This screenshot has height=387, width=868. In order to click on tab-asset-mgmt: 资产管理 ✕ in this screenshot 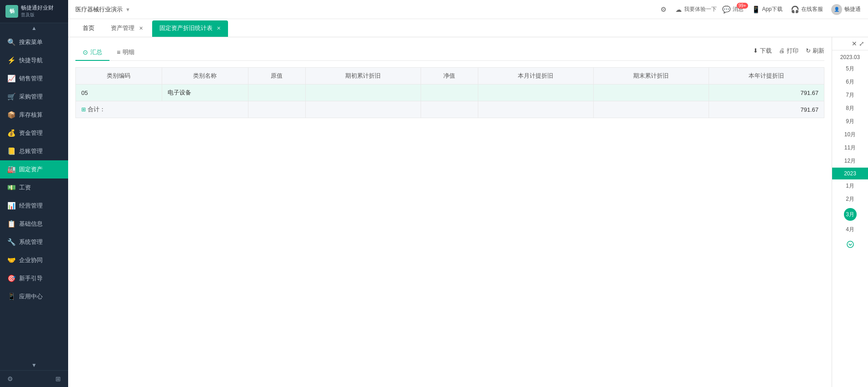, I will do `click(127, 29)`.